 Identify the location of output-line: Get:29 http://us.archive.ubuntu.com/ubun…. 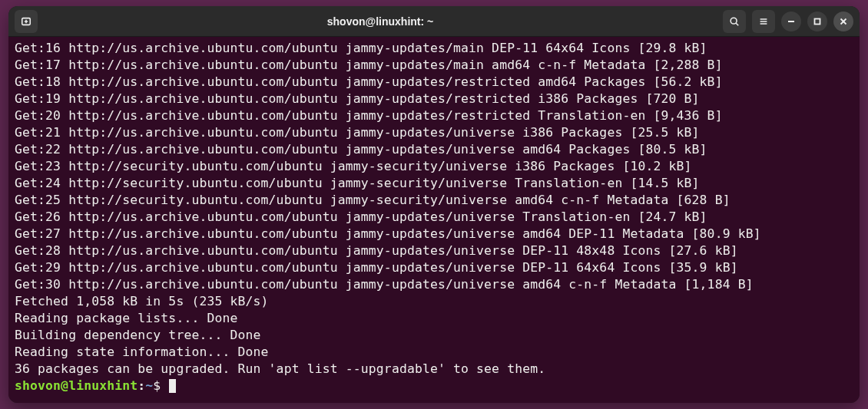
(376, 267).